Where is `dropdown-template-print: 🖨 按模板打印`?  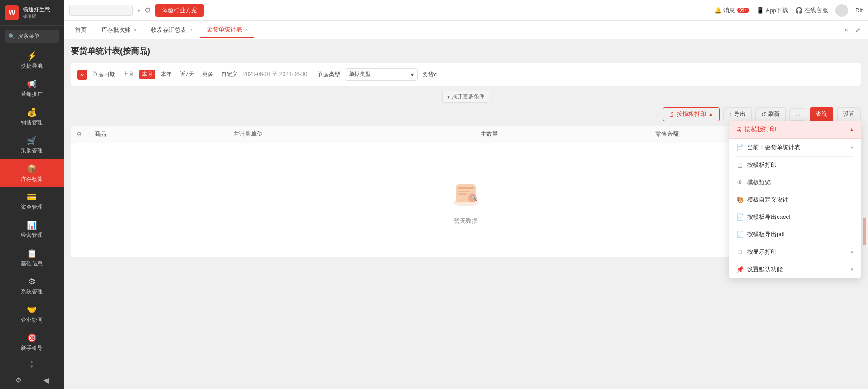
dropdown-template-print: 🖨 按模板打印 is located at coordinates (795, 165).